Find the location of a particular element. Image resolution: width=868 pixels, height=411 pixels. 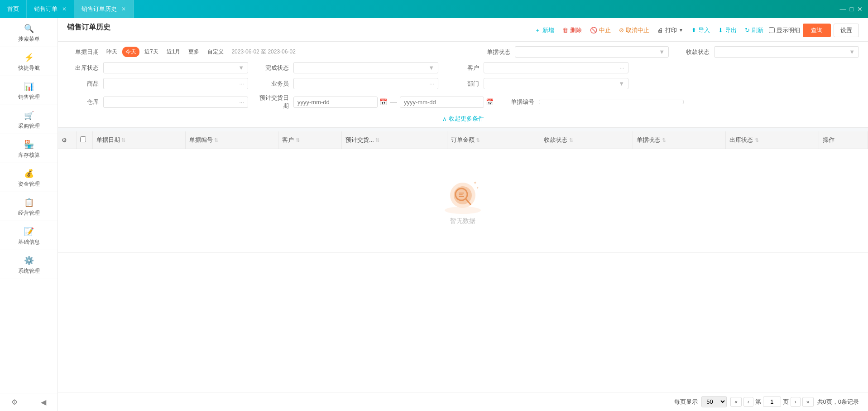

date-btn-yesterday: 昨天 is located at coordinates (112, 52).